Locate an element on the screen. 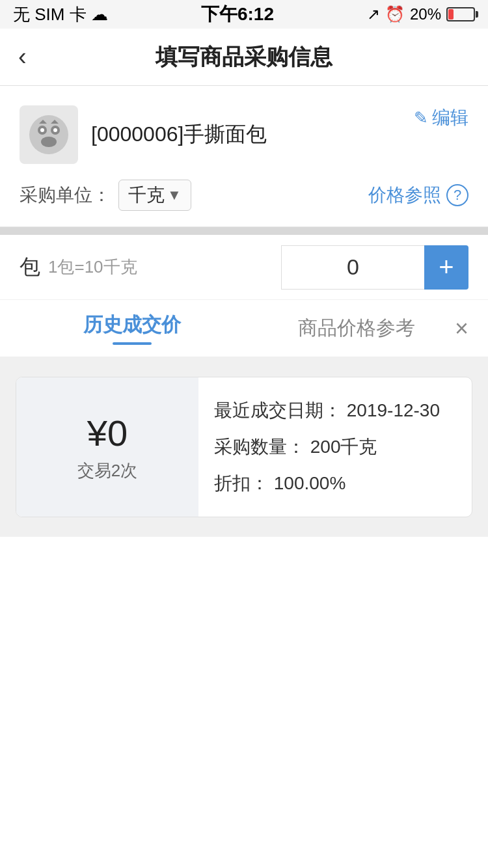  tab-price-ref-label: 商品价格参考 is located at coordinates (357, 328).